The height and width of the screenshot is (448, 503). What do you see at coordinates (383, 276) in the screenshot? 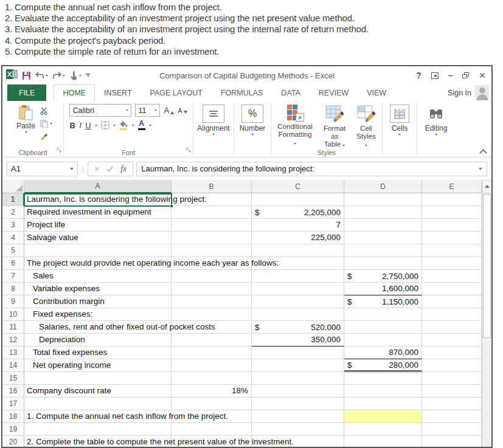
I see `cell-D7: $2,750,000` at bounding box center [383, 276].